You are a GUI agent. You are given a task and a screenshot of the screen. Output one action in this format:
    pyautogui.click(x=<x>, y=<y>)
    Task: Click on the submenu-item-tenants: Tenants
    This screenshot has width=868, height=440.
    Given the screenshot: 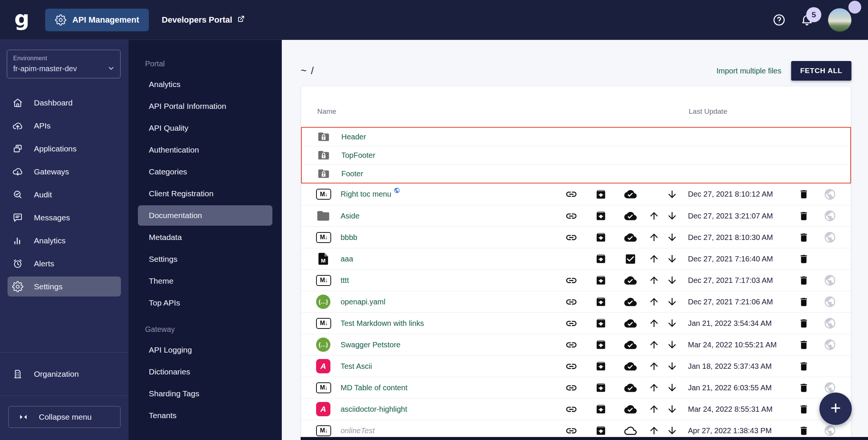 What is the action you would take?
    pyautogui.click(x=205, y=416)
    